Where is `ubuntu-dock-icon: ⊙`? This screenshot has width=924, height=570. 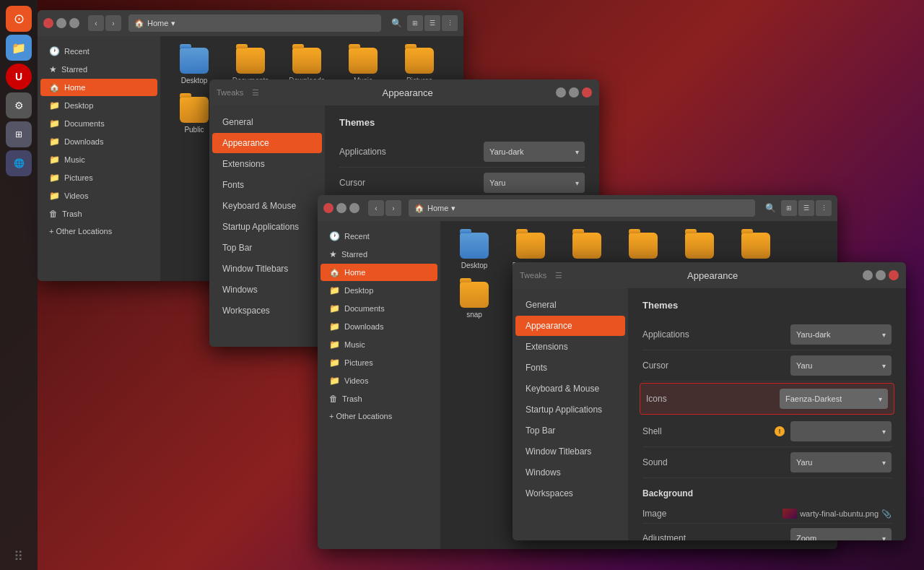 ubuntu-dock-icon: ⊙ is located at coordinates (19, 19).